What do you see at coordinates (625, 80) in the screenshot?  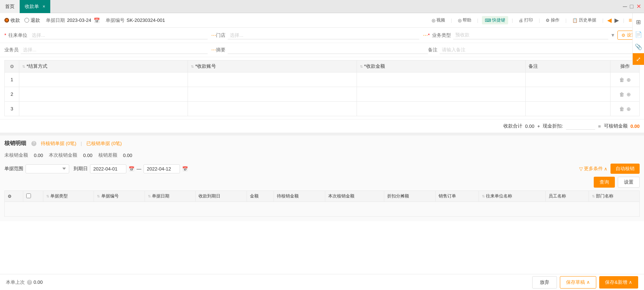 I see `row-1-ops: 🗑 ⊕` at bounding box center [625, 80].